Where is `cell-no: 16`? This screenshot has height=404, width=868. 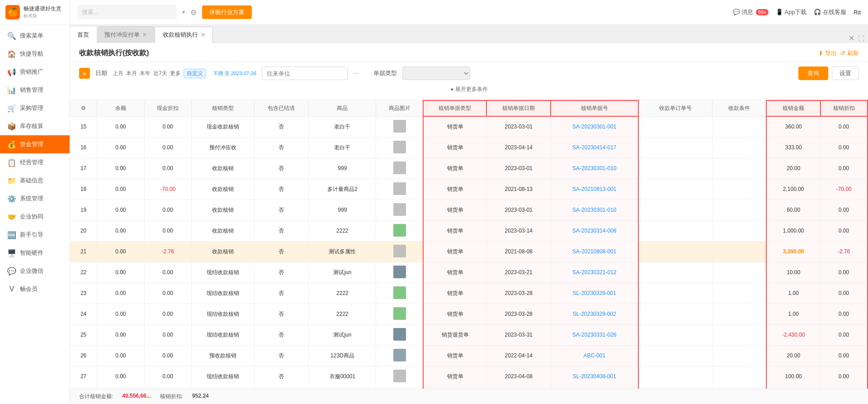 cell-no: 16 is located at coordinates (84, 147).